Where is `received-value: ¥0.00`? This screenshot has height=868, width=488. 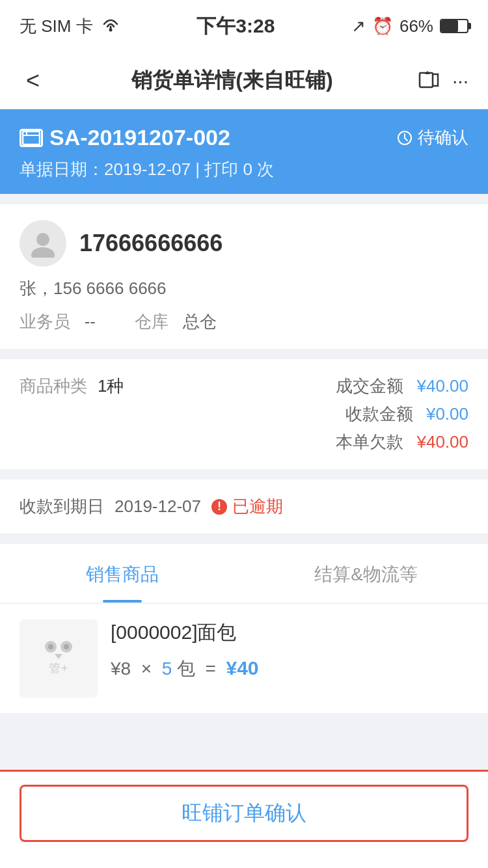
received-value: ¥0.00 is located at coordinates (448, 414).